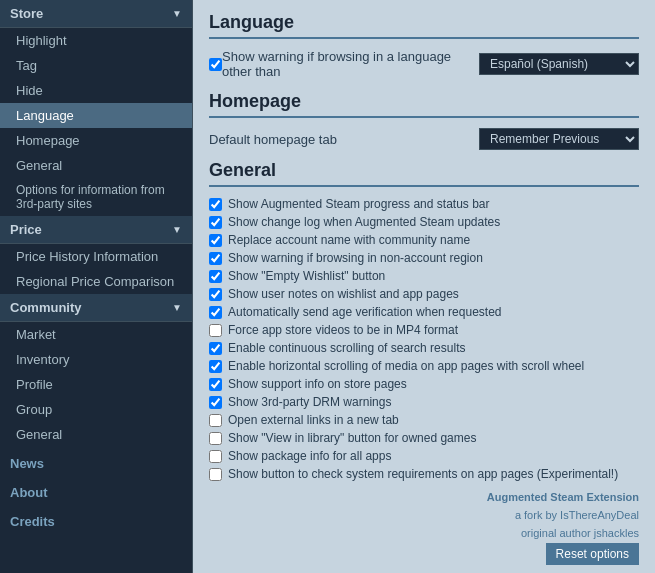  Describe the element at coordinates (424, 104) in the screenshot. I see `homepage-section-title: Homepage` at that location.